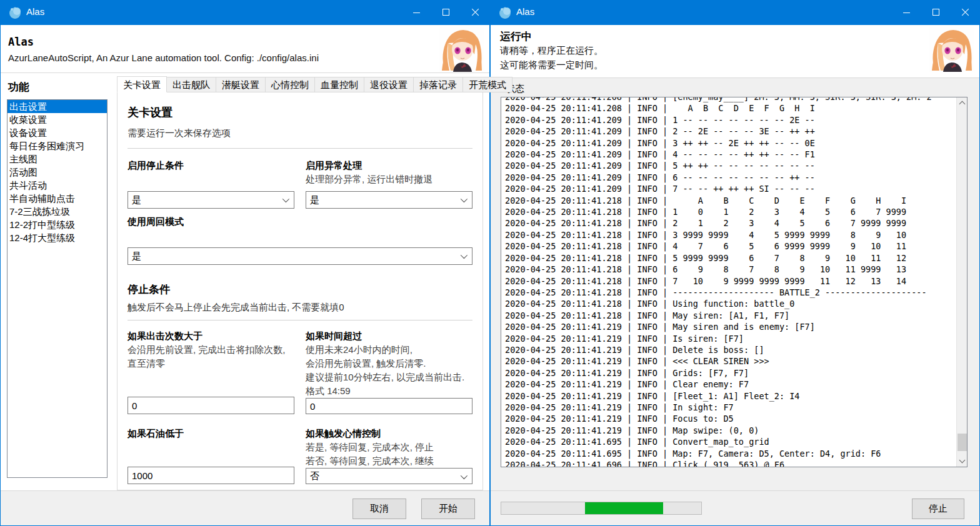  I want to click on field-desc: 直至清零, so click(211, 364).